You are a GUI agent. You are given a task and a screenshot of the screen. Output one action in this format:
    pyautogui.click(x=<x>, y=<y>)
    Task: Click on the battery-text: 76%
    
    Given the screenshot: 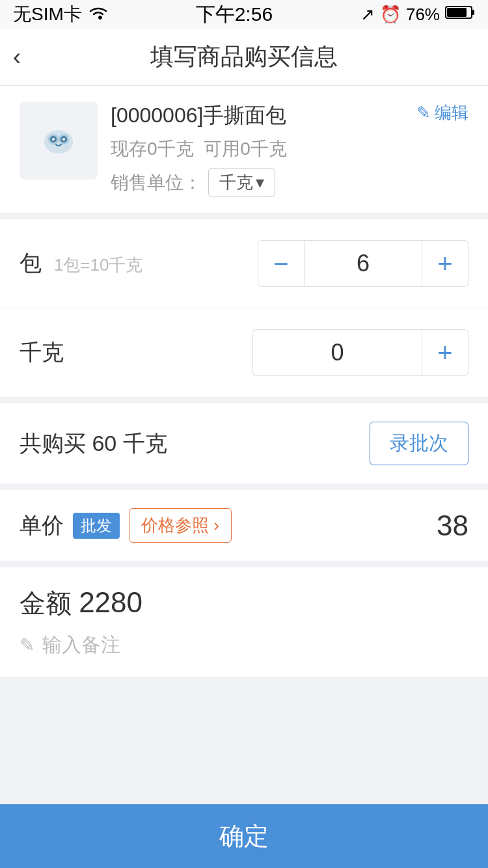 What is the action you would take?
    pyautogui.click(x=423, y=14)
    